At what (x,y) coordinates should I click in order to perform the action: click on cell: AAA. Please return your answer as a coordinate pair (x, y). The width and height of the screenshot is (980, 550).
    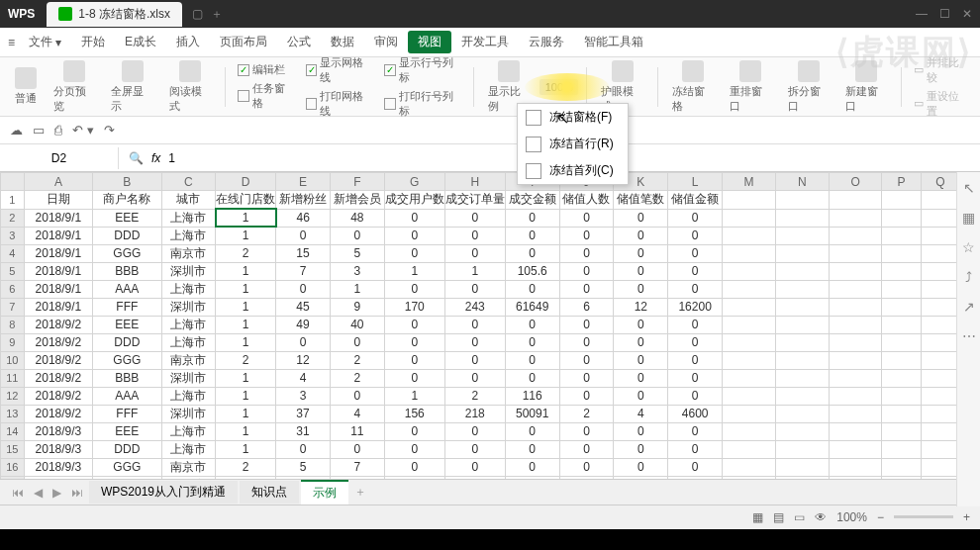
    Looking at the image, I should click on (127, 289).